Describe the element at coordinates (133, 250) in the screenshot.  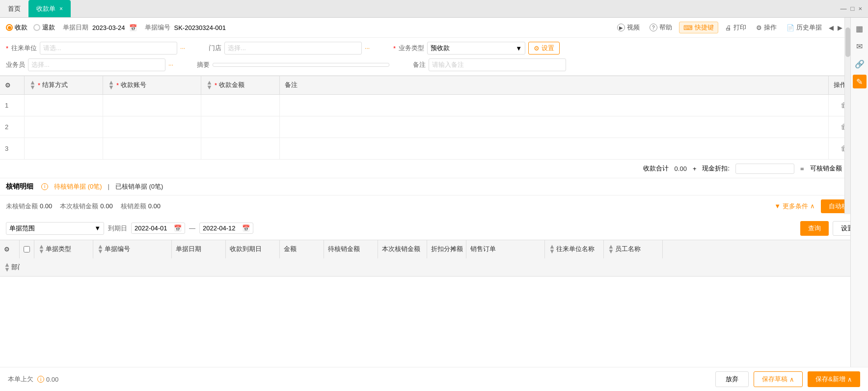
I see `vth-doc-num: ▲▼ 单据编号` at that location.